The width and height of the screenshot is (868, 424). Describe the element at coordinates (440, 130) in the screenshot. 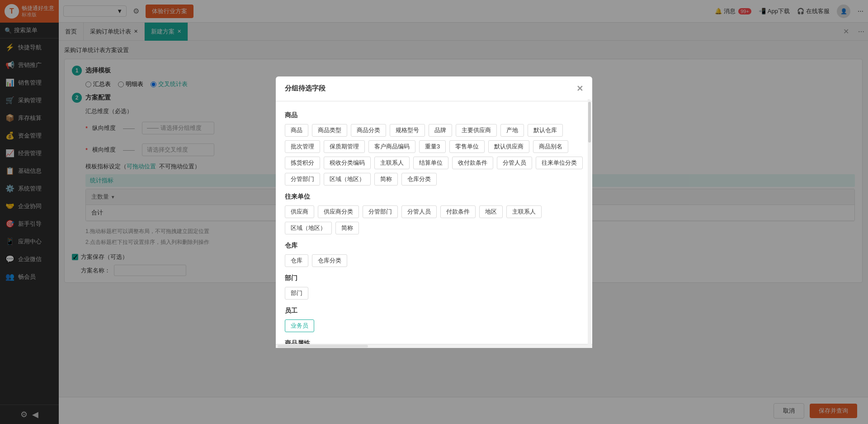

I see `field-tag: 品牌` at that location.